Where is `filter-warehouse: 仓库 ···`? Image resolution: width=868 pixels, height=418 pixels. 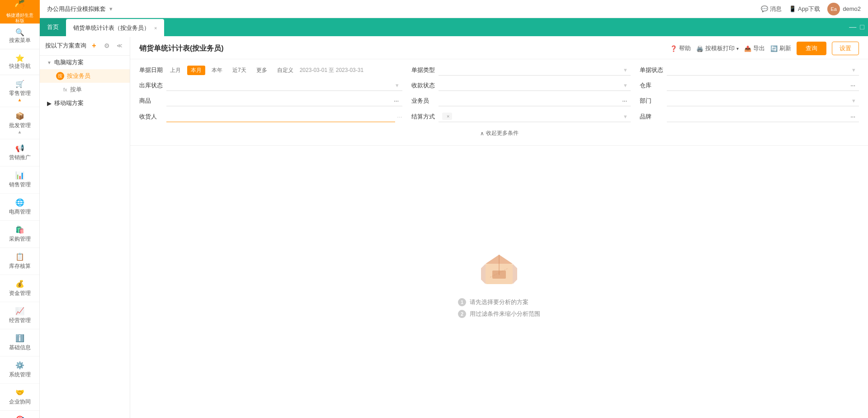
filter-warehouse: 仓库 ··· is located at coordinates (750, 86).